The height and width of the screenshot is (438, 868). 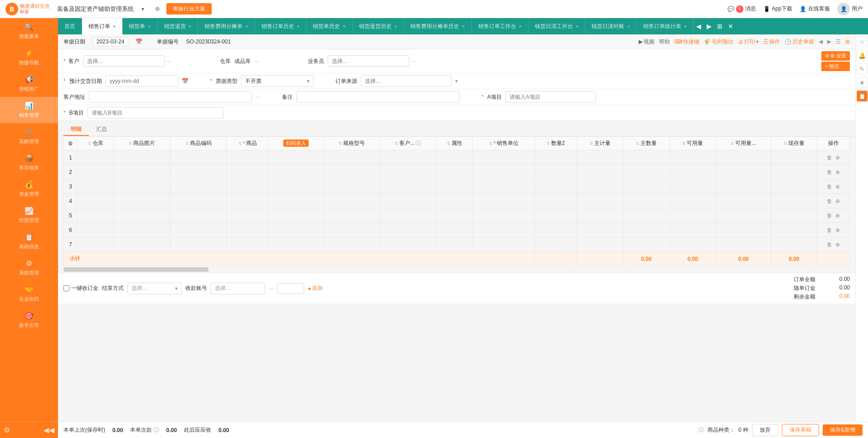 What do you see at coordinates (719, 42) in the screenshot?
I see `profit-toolbar-btn: 🌾 毛利预估` at bounding box center [719, 42].